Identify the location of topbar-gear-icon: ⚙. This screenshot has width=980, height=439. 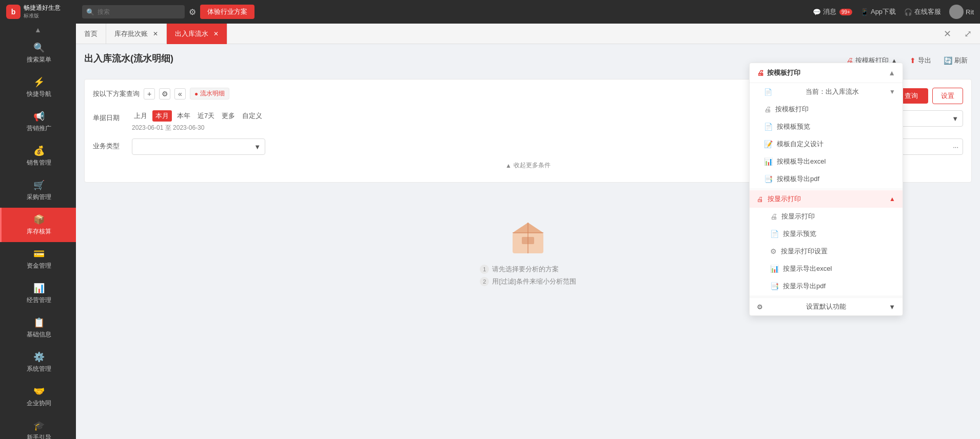
(192, 12).